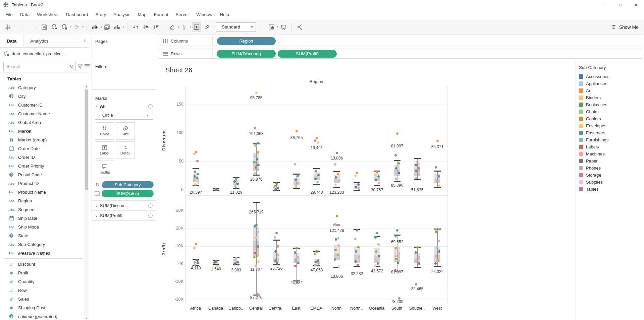  I want to click on field-product-name: AbcProduct Name, so click(44, 192).